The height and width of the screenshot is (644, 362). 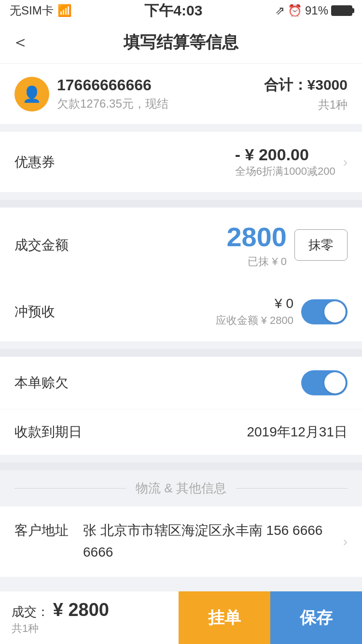 I want to click on logistics-sep: 物流 & 其他信息, so click(x=181, y=489).